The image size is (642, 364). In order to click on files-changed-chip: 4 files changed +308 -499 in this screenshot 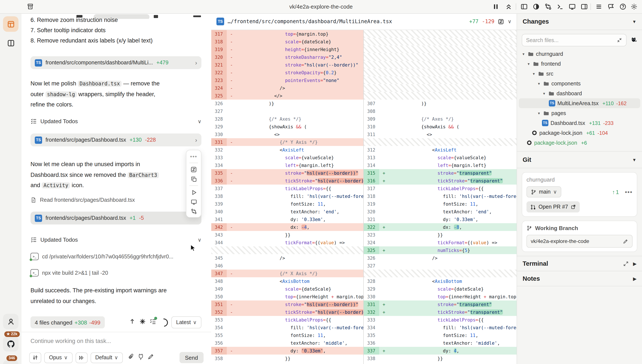, I will do `click(68, 322)`.